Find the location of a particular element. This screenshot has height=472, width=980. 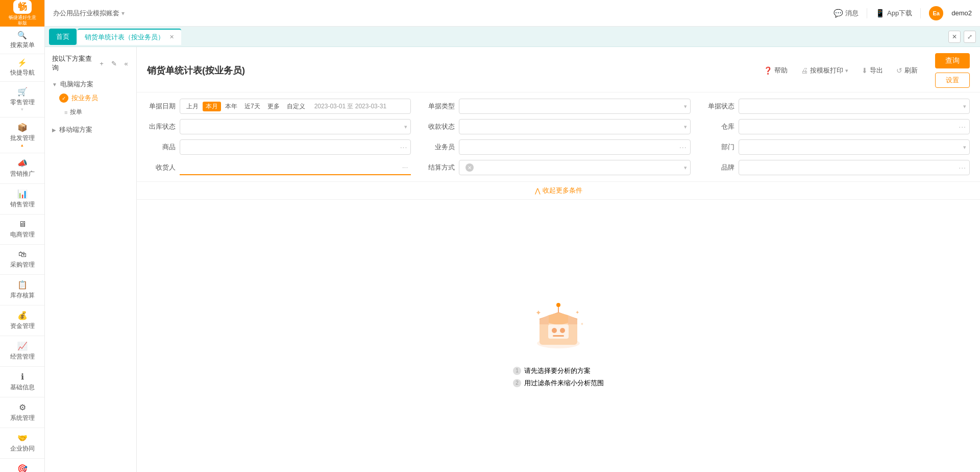

expand-icon: ⤢ is located at coordinates (970, 37).